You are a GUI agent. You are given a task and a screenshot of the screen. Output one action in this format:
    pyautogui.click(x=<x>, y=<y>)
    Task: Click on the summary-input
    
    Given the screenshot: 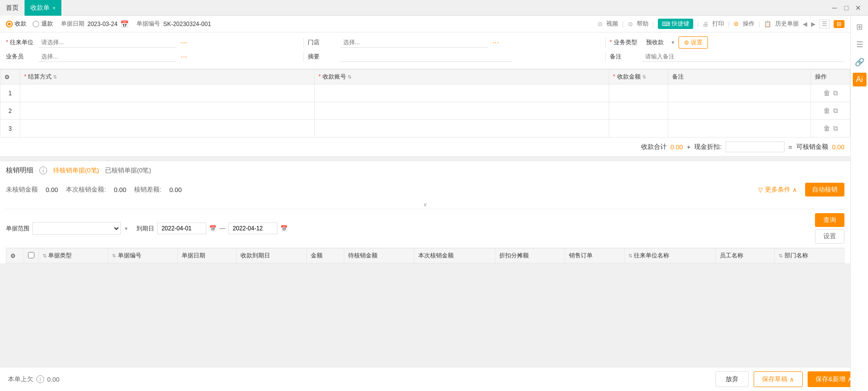 What is the action you would take?
    pyautogui.click(x=426, y=57)
    